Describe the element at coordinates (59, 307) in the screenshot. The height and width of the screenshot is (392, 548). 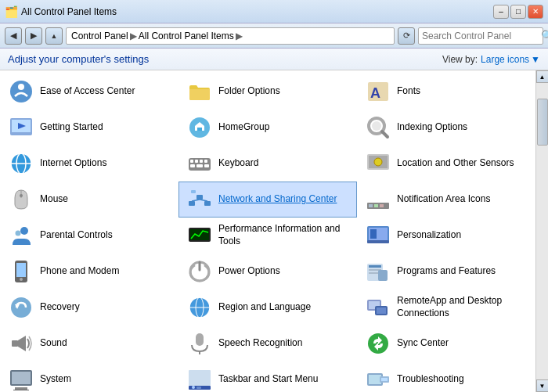
I see `recovery-label: Recovery` at that location.